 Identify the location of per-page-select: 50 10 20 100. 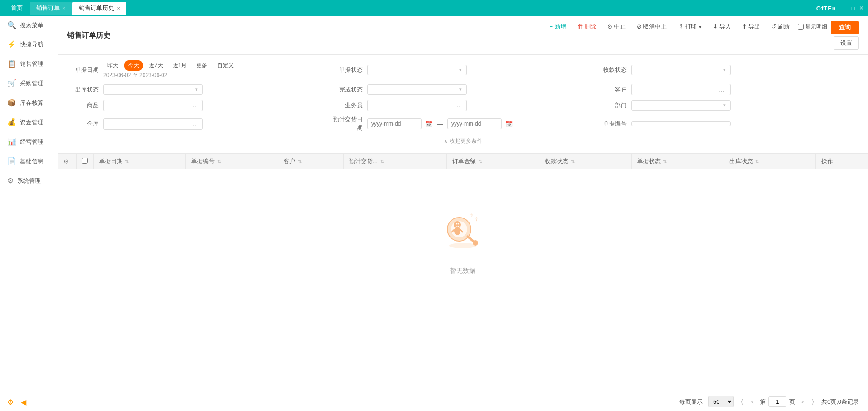
(721, 401).